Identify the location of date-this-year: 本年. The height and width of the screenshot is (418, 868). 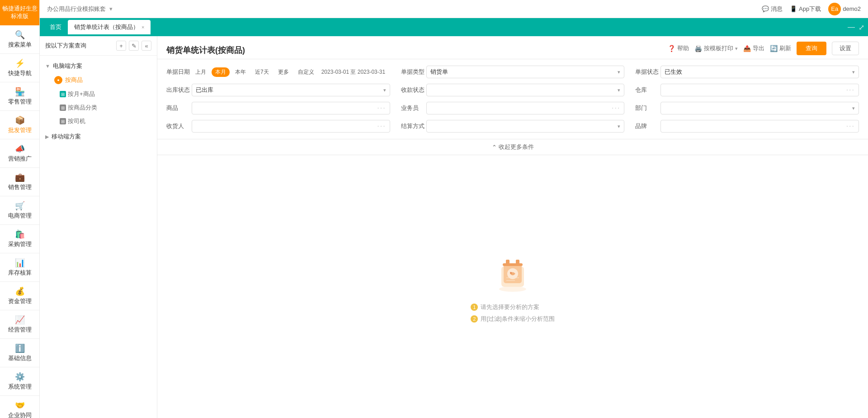
(241, 72).